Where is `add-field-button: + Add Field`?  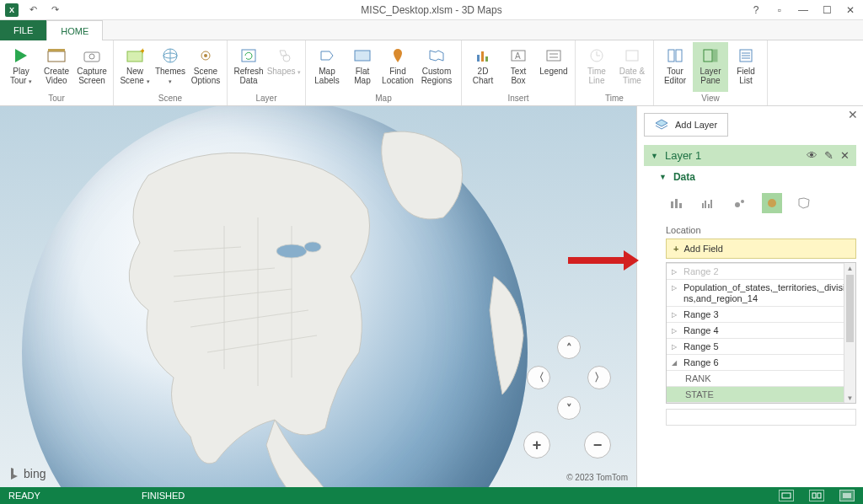 add-field-button: + Add Field is located at coordinates (761, 249).